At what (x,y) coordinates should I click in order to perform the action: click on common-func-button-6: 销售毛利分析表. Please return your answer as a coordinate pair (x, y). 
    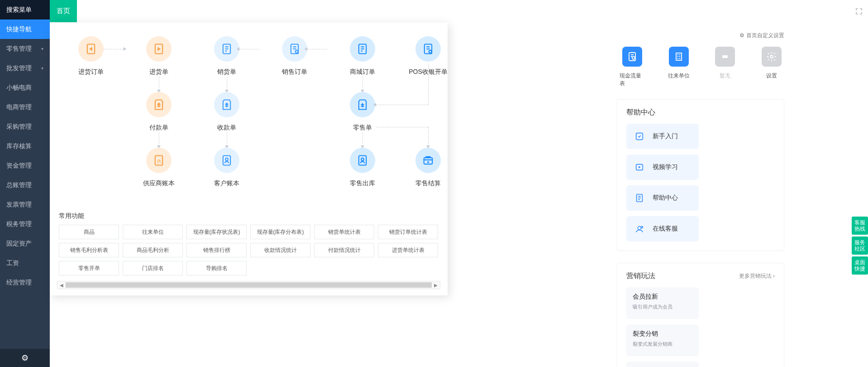
    Looking at the image, I should click on (89, 250).